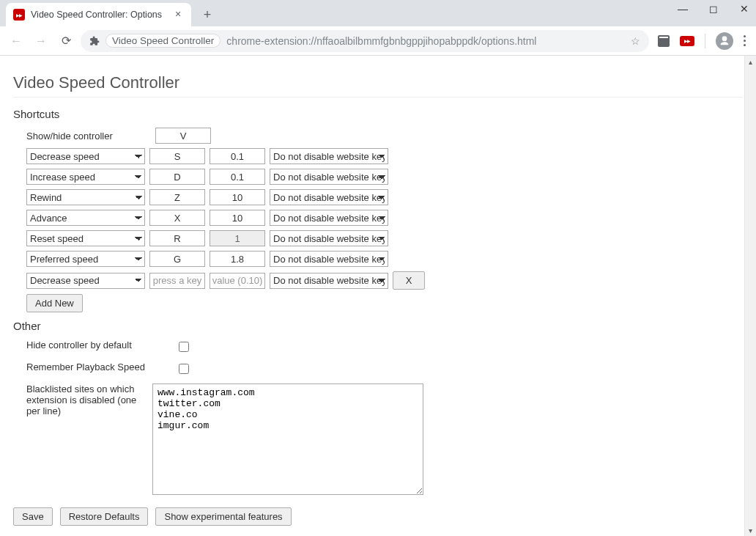  I want to click on add-new-row: Add New, so click(385, 304).